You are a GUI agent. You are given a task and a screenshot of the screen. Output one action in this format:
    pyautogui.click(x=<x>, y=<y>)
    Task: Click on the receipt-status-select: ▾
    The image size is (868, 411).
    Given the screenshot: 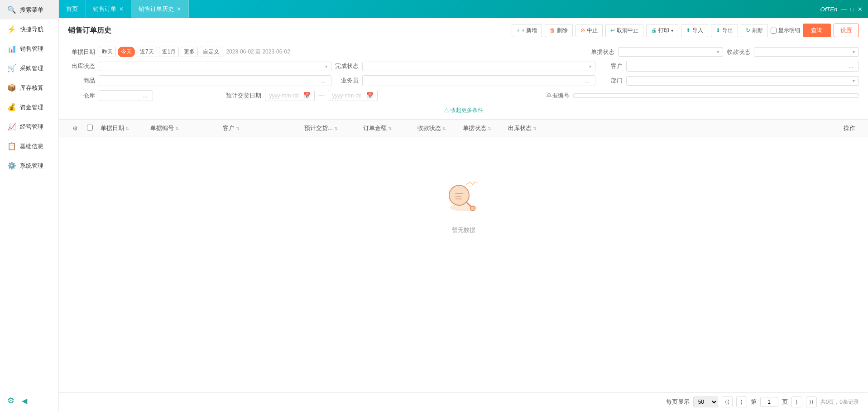 What is the action you would take?
    pyautogui.click(x=806, y=52)
    